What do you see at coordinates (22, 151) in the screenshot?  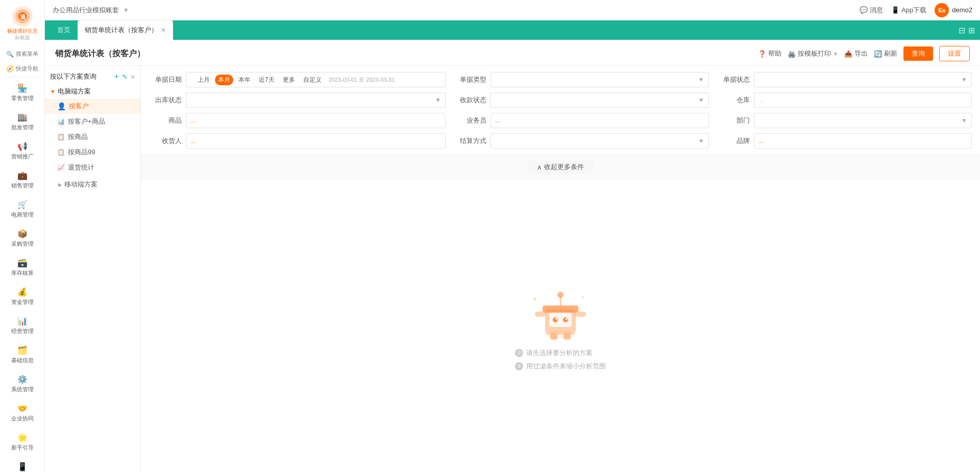 I see `sidebar-item-marketing: 📢 营销推广` at bounding box center [22, 151].